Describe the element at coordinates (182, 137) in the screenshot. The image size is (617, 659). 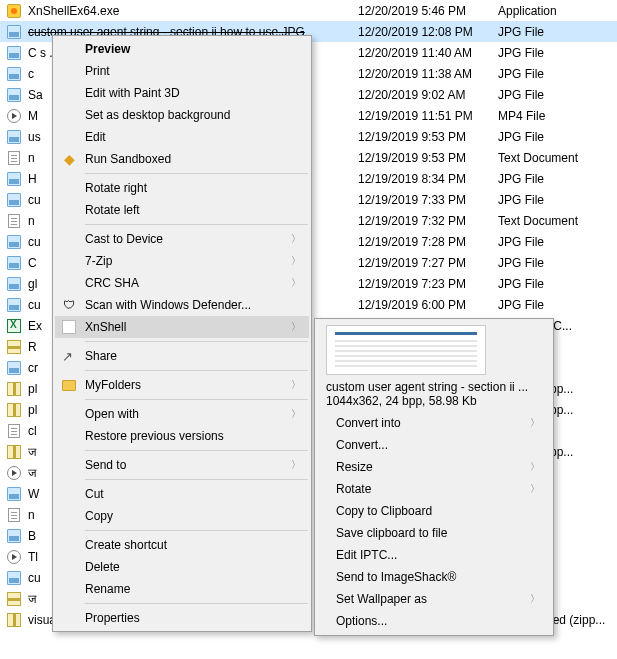
I see `menu-edit: Edit` at that location.